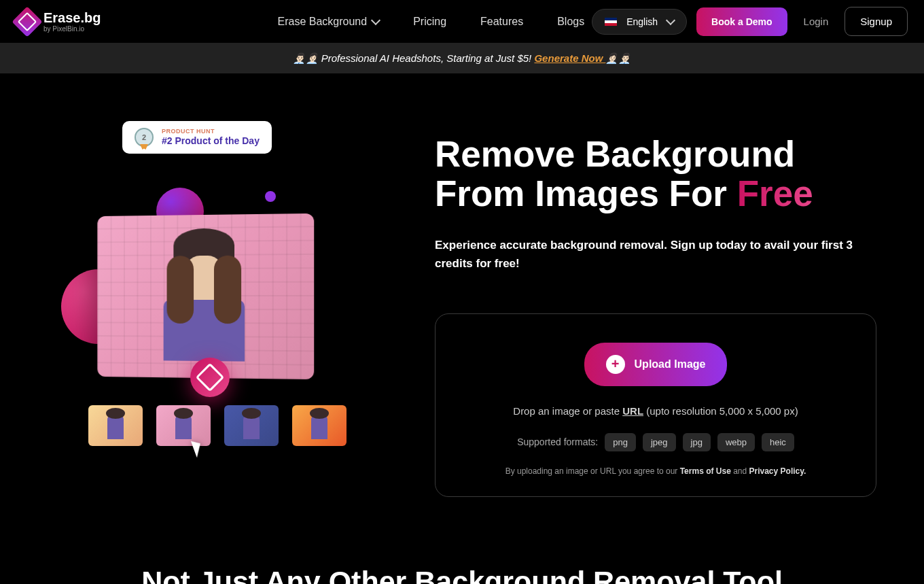 Image resolution: width=924 pixels, height=584 pixels. I want to click on title-free: Free, so click(775, 193).